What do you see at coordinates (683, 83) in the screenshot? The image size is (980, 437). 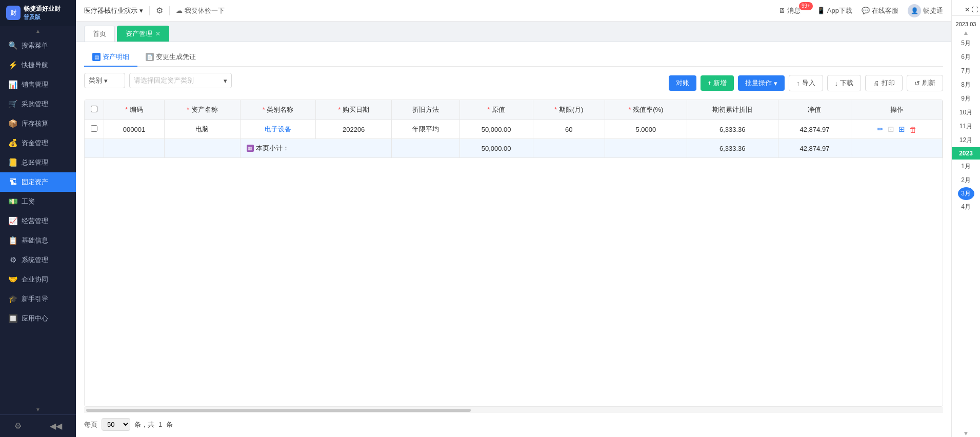 I see `reconcile-button: 对账` at bounding box center [683, 83].